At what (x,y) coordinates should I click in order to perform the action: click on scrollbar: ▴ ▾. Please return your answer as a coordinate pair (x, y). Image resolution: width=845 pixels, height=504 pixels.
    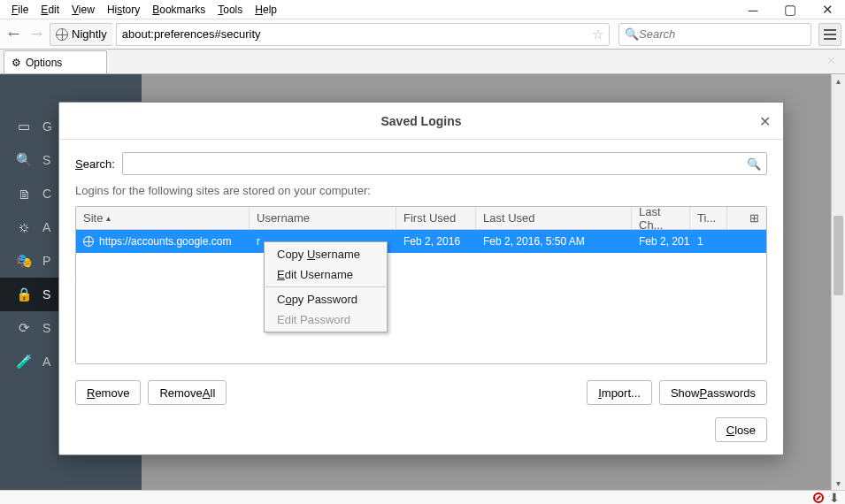
    Looking at the image, I should click on (838, 282).